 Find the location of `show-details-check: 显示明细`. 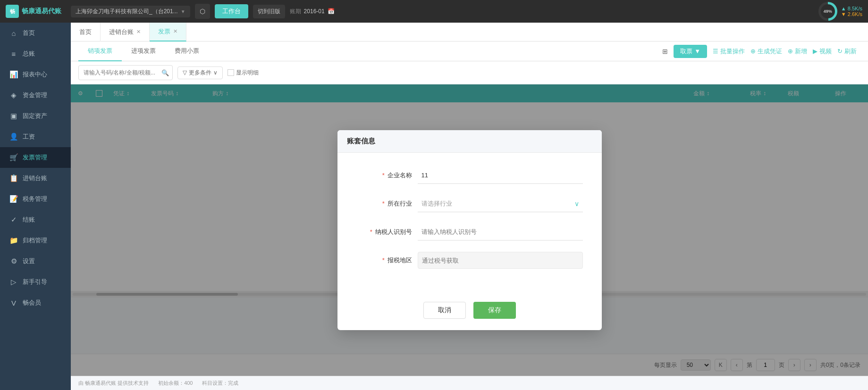

show-details-check: 显示明细 is located at coordinates (243, 73).